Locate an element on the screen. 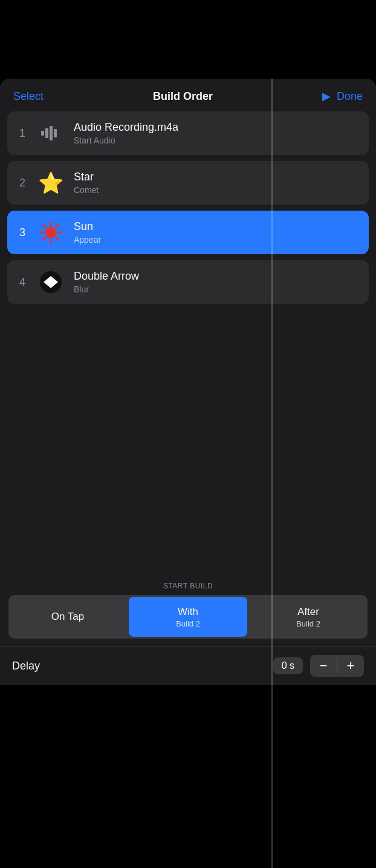 Image resolution: width=376 pixels, height=868 pixels. page-title: Build Order is located at coordinates (183, 97).